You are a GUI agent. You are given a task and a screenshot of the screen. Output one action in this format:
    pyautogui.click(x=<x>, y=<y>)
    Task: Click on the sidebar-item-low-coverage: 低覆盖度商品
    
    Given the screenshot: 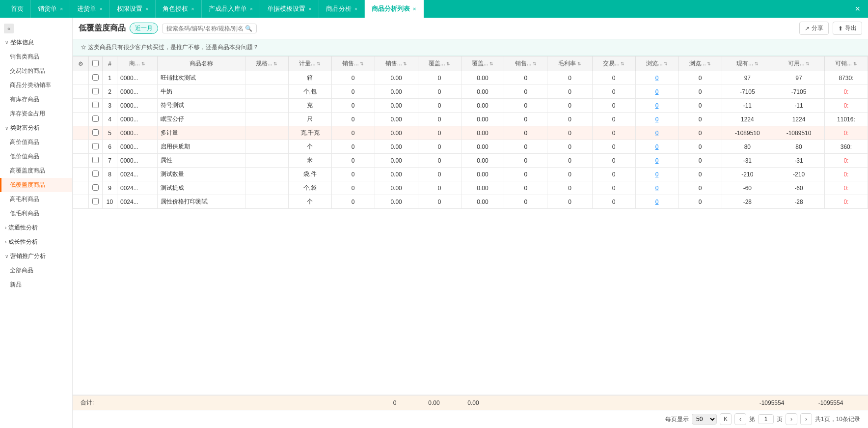 What is the action you would take?
    pyautogui.click(x=36, y=185)
    